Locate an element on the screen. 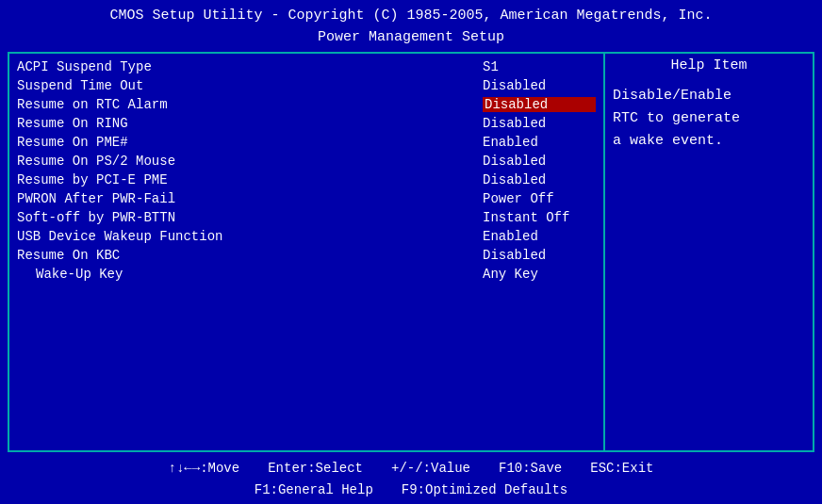  setting-name: USB Device Wakeup Function is located at coordinates (120, 236).